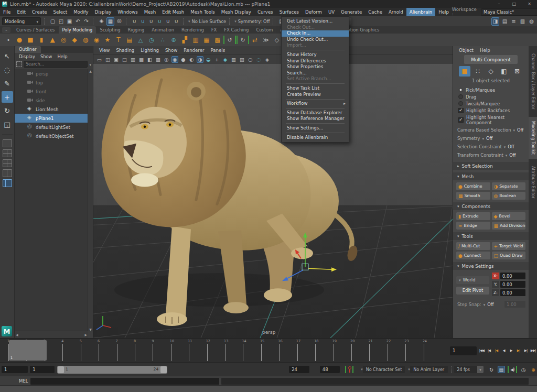 Image resolution: width=537 pixels, height=392 pixels. I want to click on flatten-icon: ≫, so click(266, 40).